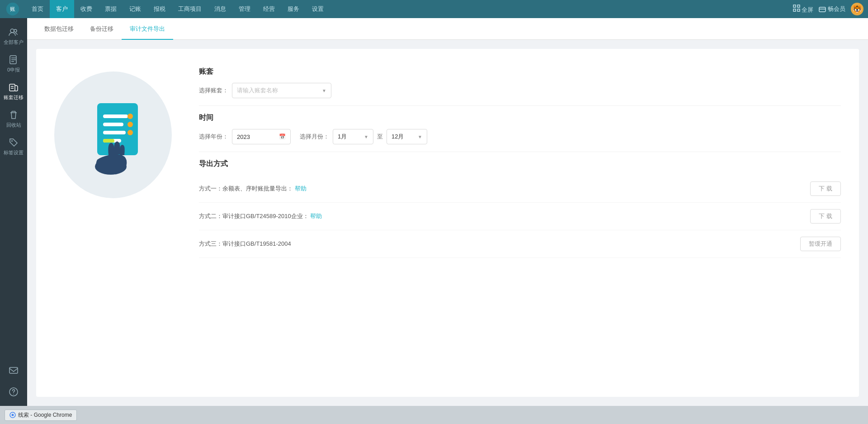  Describe the element at coordinates (59, 29) in the screenshot. I see `tab-data-migration: 数据包迁移` at that location.